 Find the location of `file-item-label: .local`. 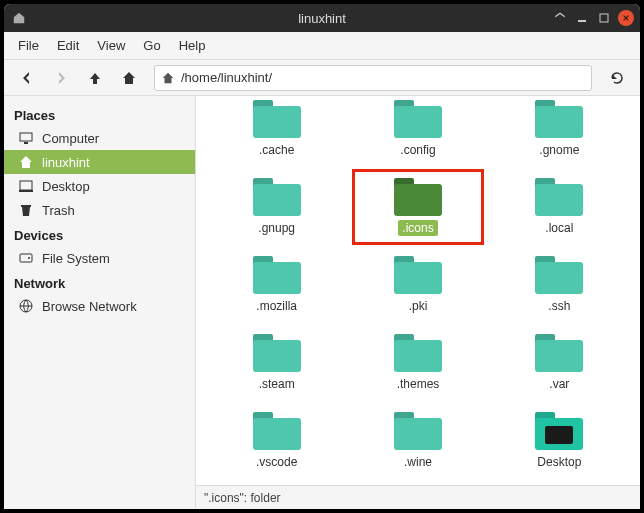

file-item-label: .local is located at coordinates (559, 228).